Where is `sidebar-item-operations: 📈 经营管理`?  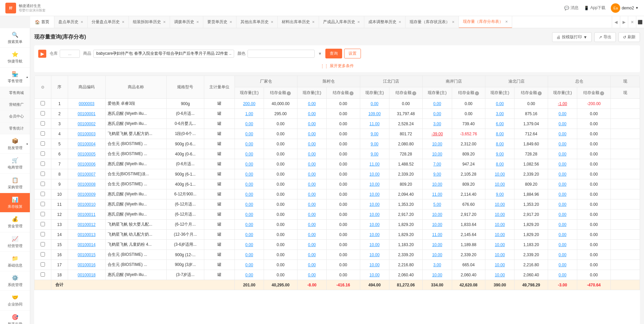
sidebar-item-operations: 📈 经营管理 is located at coordinates (15, 242).